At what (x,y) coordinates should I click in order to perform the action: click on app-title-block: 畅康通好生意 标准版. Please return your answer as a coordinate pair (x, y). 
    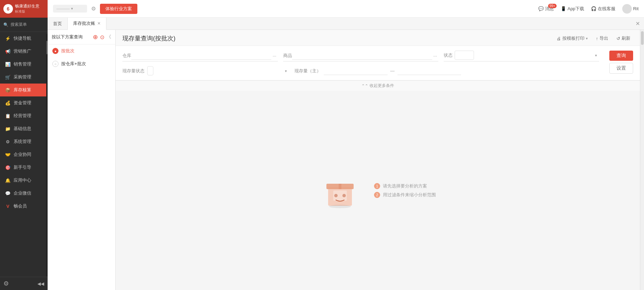
    Looking at the image, I should click on (27, 9).